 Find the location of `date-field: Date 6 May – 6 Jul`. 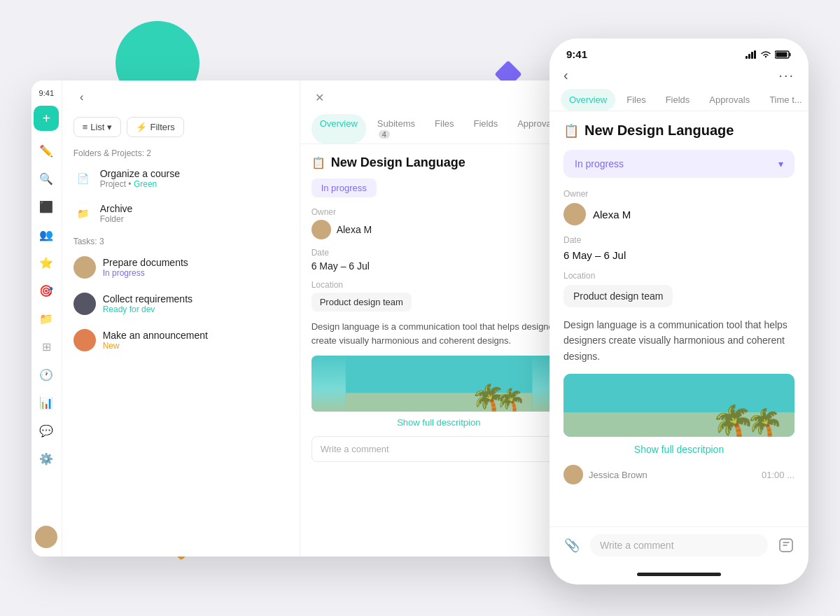

date-field: Date 6 May – 6 Jul is located at coordinates (439, 260).